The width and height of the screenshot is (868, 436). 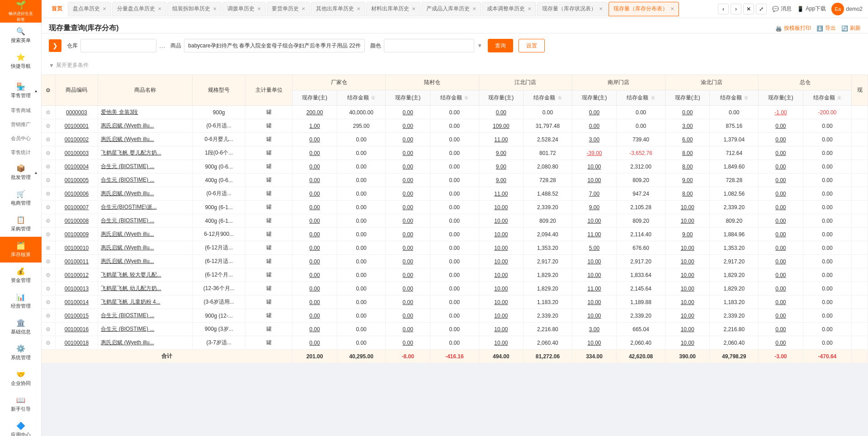 I want to click on code-cell: 00100008, so click(x=77, y=221).